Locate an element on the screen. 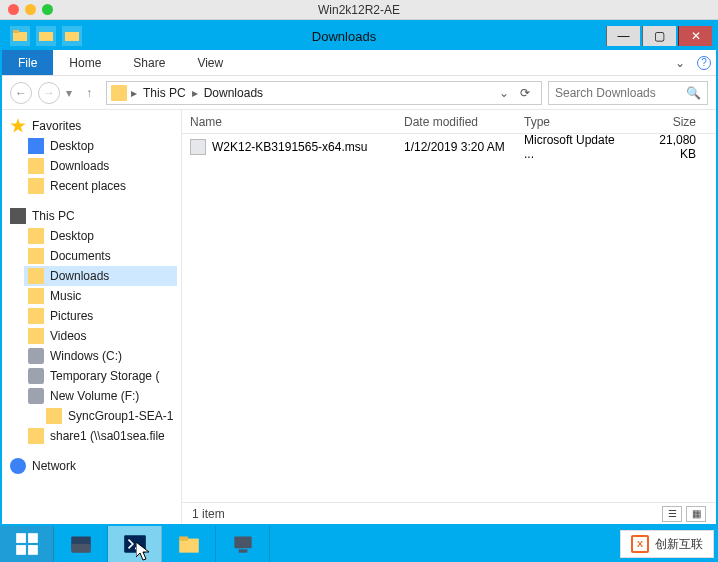  vm-title: Win2k12R2-AE is located at coordinates (359, 10).